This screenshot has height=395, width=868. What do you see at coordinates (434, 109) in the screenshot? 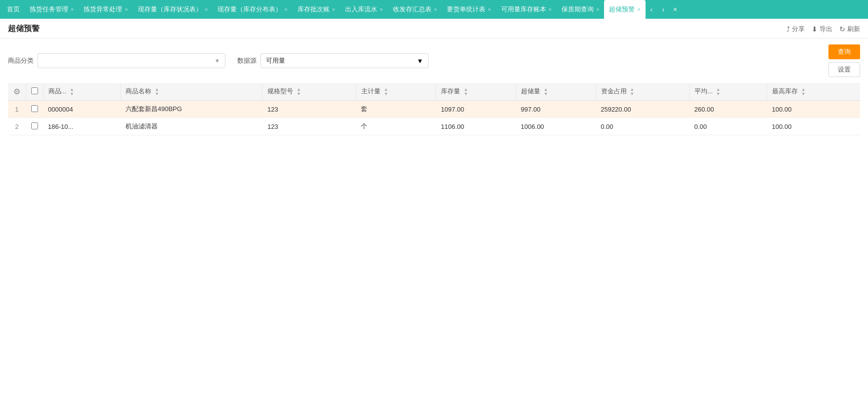
I see `overstock-table: ⚙ 商品... ▲▼ 商品名称 ▲▼ 规格型号 ▲▼ 主计` at bounding box center [434, 109].